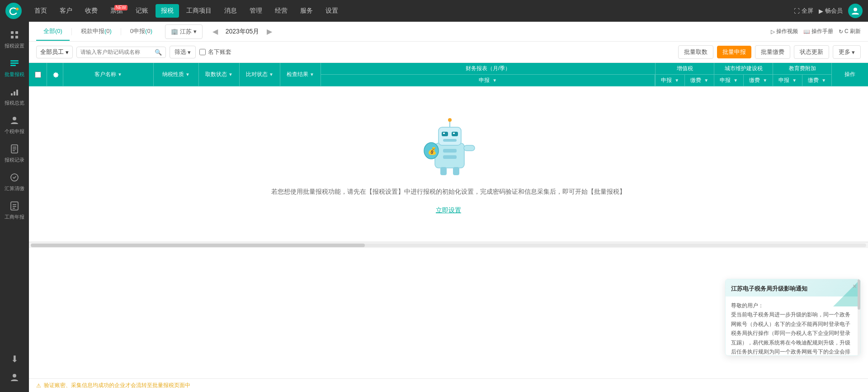 The width and height of the screenshot is (868, 392). Describe the element at coordinates (14, 97) in the screenshot. I see `sidebar-item-tax-overview: 报税总览` at that location.